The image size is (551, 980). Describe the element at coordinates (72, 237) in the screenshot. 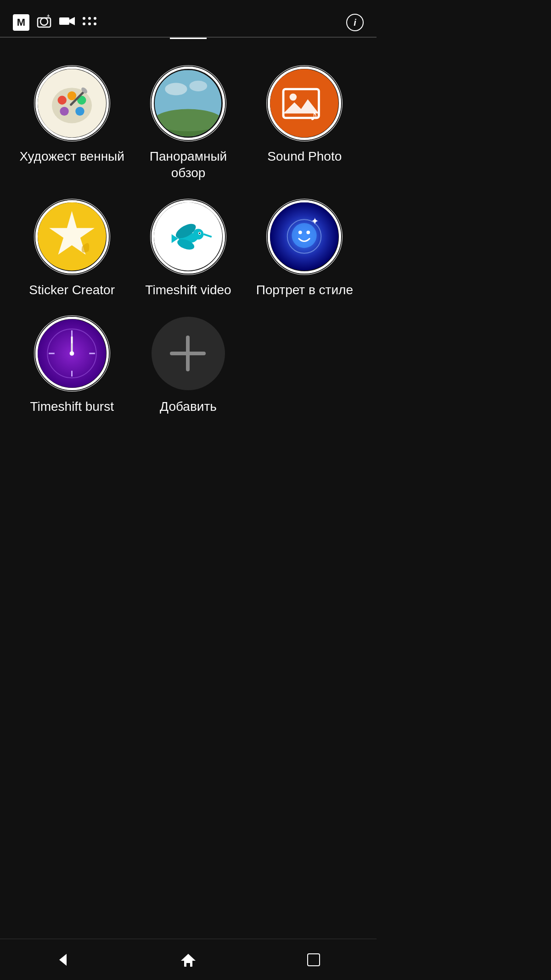

I see `app-icon-sticker` at that location.